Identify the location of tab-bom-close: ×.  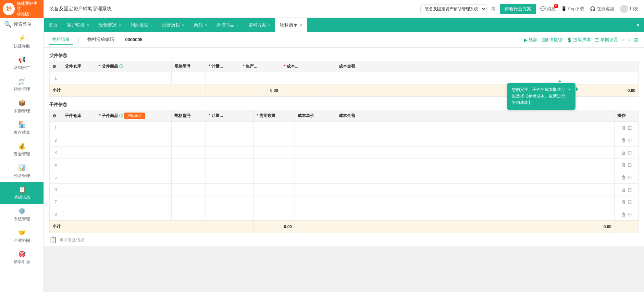
(301, 25).